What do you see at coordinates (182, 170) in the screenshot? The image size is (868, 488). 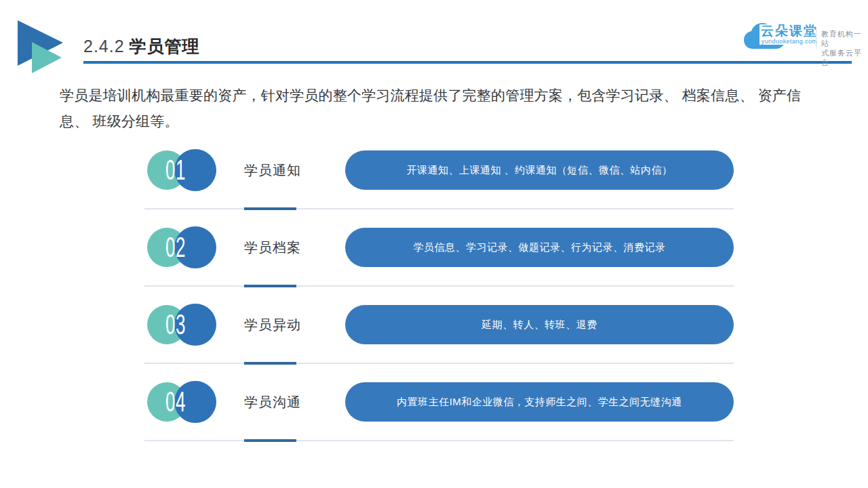 I see `number-badge: 01` at bounding box center [182, 170].